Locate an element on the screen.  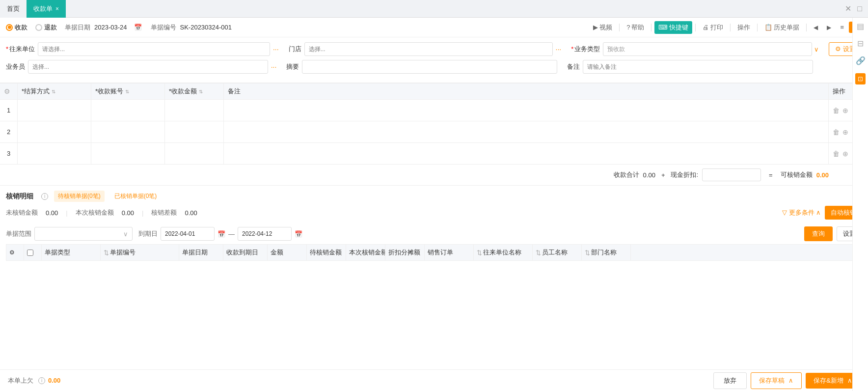
sort-partner-icon: ⇅ is located at coordinates (479, 252).